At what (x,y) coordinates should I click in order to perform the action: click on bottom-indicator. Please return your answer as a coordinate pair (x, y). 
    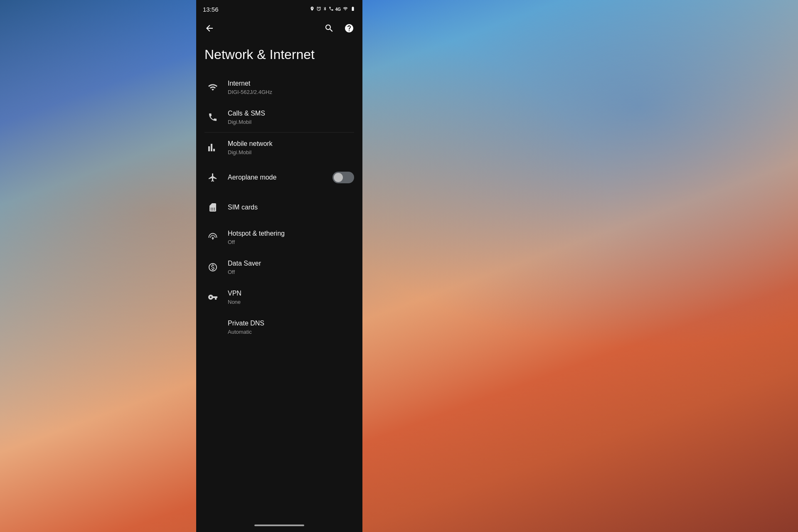
    Looking at the image, I should click on (279, 525).